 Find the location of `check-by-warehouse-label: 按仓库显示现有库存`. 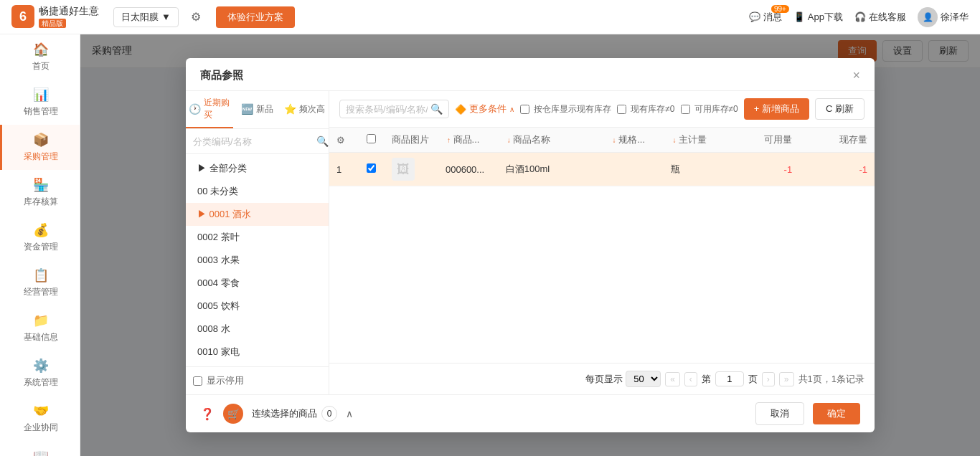

check-by-warehouse-label: 按仓库显示现有库存 is located at coordinates (573, 109).